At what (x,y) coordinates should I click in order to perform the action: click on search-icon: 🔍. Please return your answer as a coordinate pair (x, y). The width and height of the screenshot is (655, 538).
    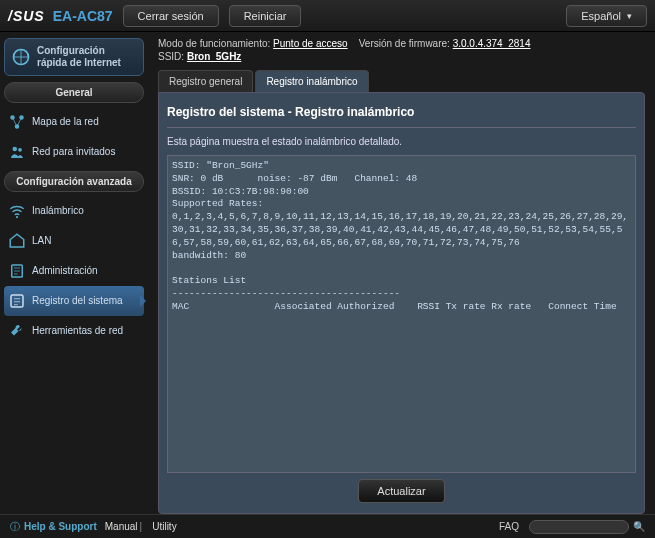
    Looking at the image, I should click on (639, 526).